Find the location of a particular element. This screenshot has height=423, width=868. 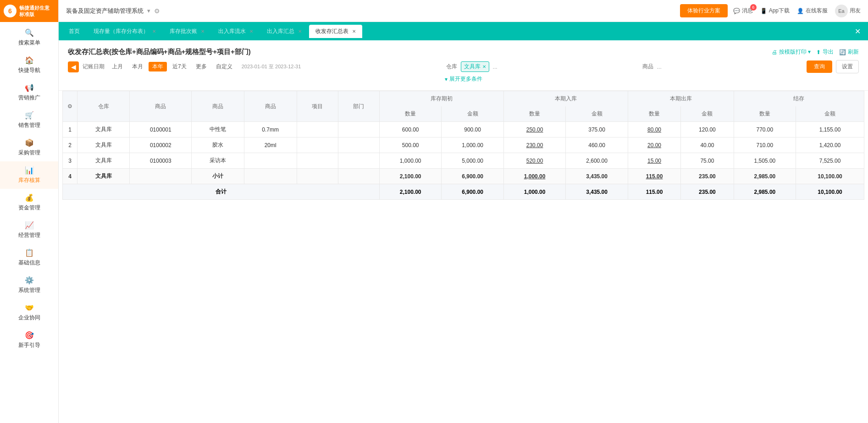

row-in-amt: 460.00 is located at coordinates (597, 145).